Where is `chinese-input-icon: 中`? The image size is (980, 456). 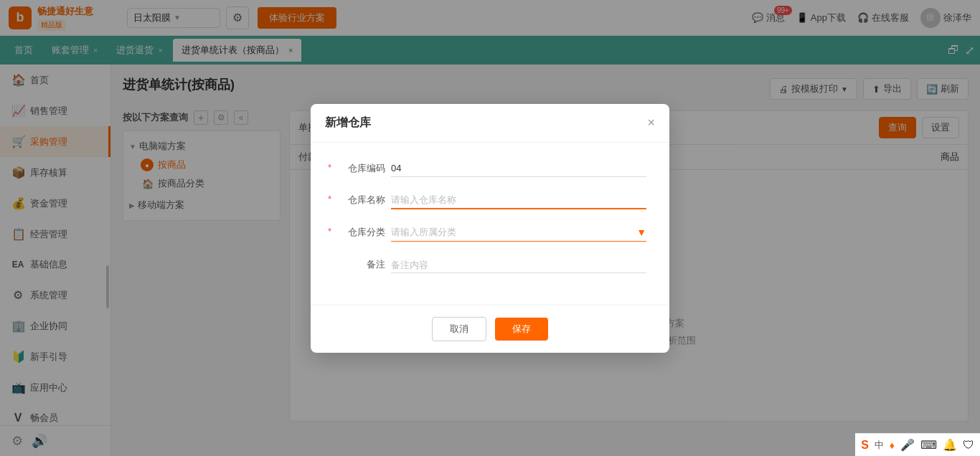
chinese-input-icon: 中 is located at coordinates (880, 445).